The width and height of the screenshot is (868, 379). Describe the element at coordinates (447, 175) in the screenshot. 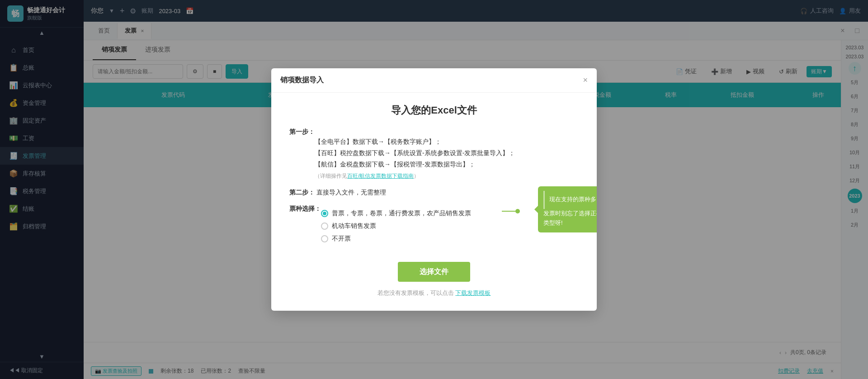

I see `step1-note: （详细操作见百旺/航信发票数据下载指南）` at that location.